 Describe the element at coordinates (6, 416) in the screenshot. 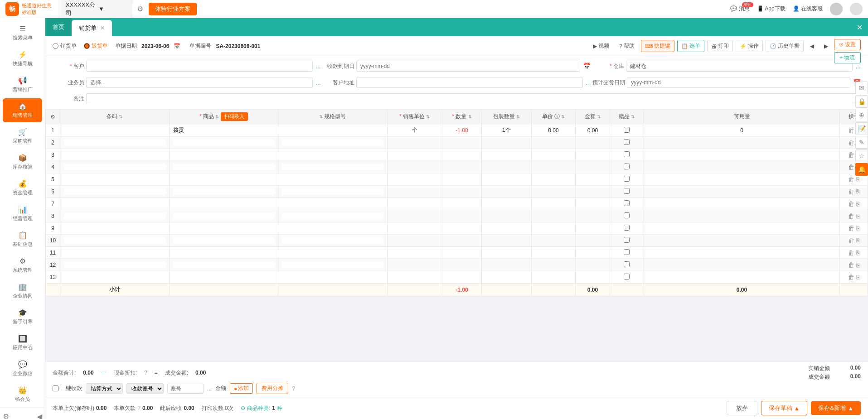

I see `sidebar-gear-icon: ⚙` at that location.